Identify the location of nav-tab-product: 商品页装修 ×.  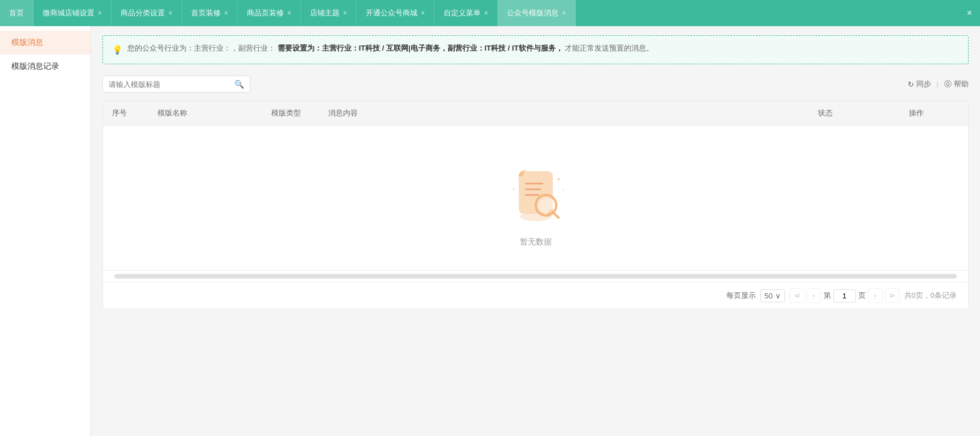
(270, 13).